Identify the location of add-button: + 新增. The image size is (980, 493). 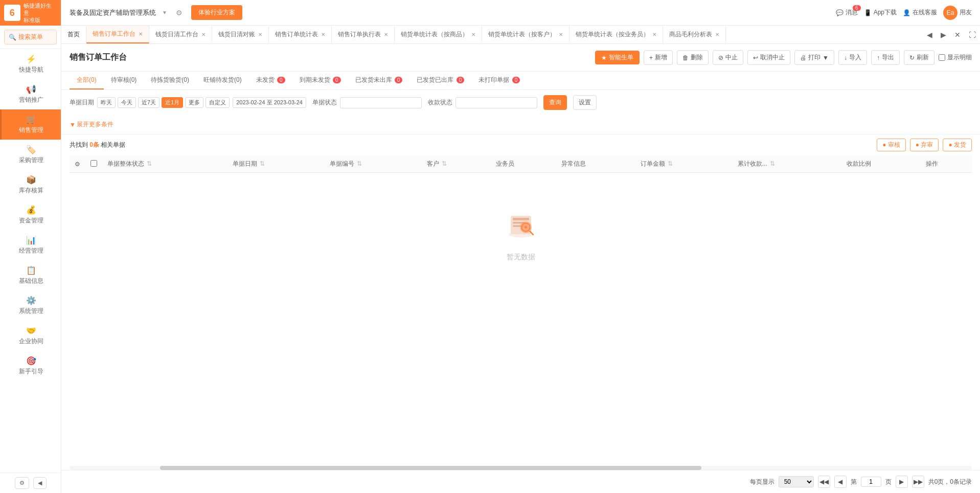
(658, 57).